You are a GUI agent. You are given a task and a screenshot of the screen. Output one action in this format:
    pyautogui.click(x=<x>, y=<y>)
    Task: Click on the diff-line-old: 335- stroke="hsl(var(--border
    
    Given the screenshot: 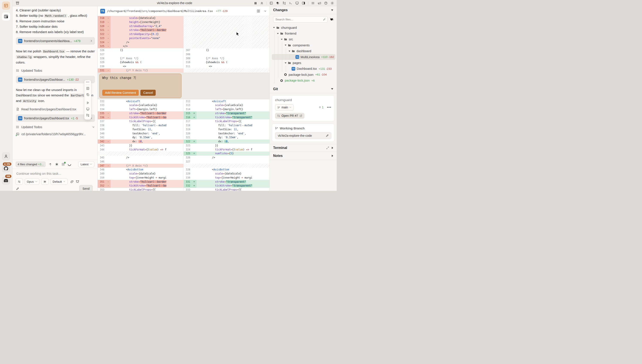 What is the action you would take?
    pyautogui.click(x=141, y=114)
    